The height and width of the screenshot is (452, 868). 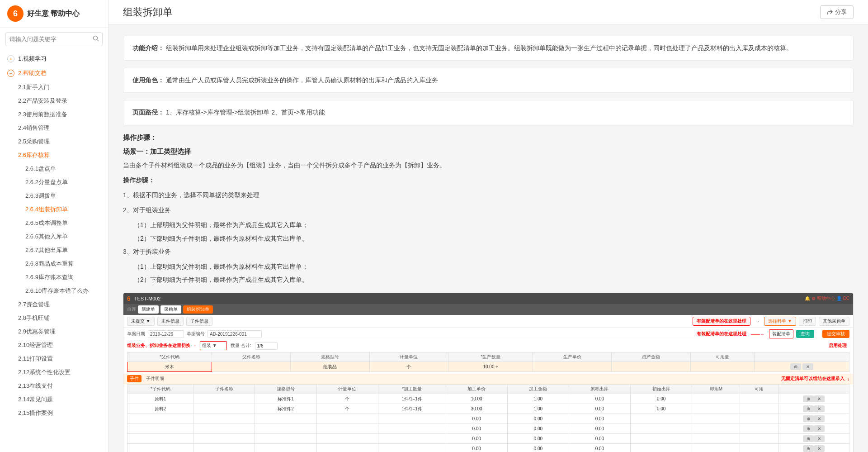 I want to click on inner-arrow2: ——→, so click(x=758, y=334).